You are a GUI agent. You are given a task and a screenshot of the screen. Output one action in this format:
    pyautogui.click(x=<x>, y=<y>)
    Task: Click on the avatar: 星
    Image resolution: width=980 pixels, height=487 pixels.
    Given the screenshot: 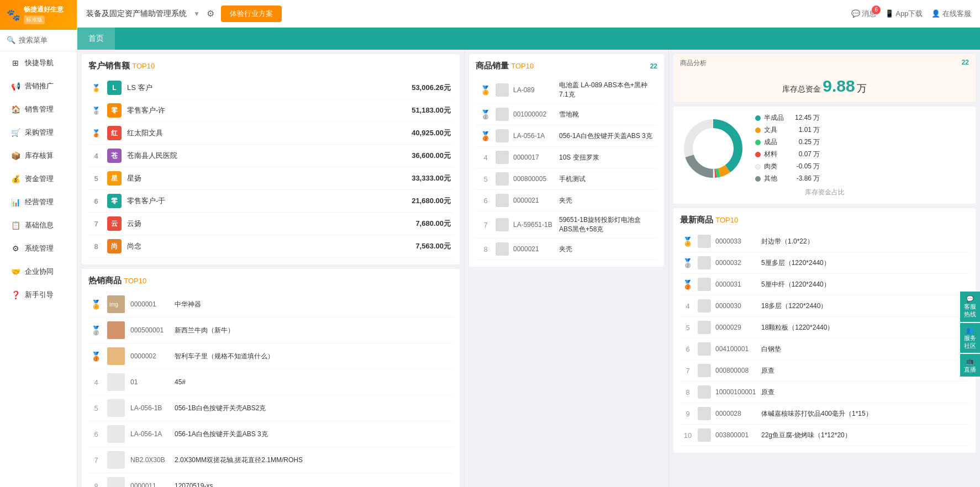 What is the action you would take?
    pyautogui.click(x=114, y=178)
    